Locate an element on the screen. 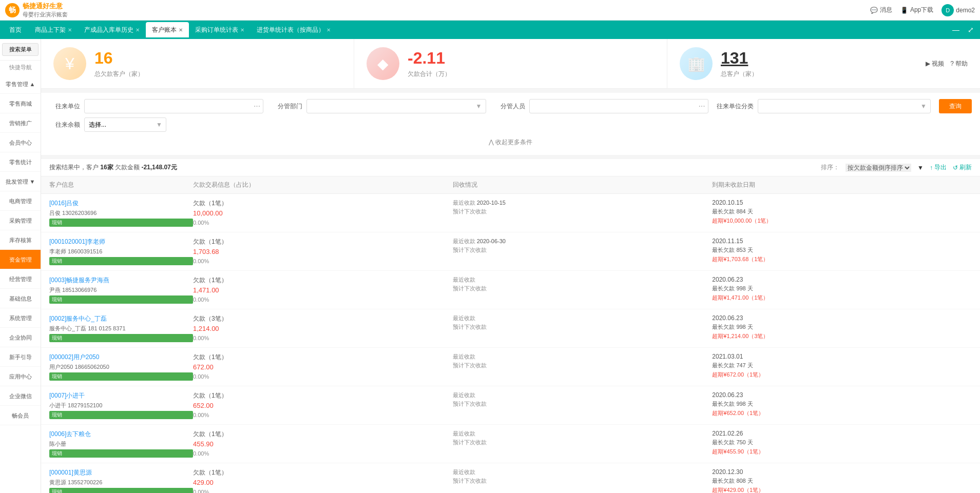 The image size is (980, 493). video-button: ▶ 视频 is located at coordinates (935, 64).